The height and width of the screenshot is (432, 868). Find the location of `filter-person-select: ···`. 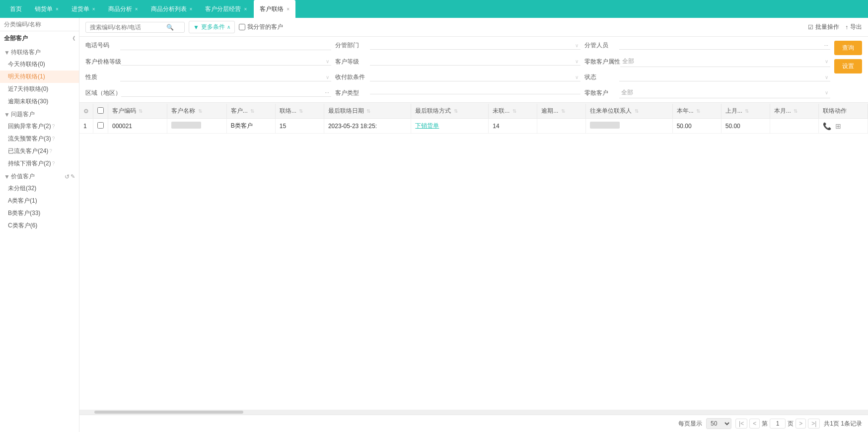

filter-person-select: ··· is located at coordinates (725, 46).